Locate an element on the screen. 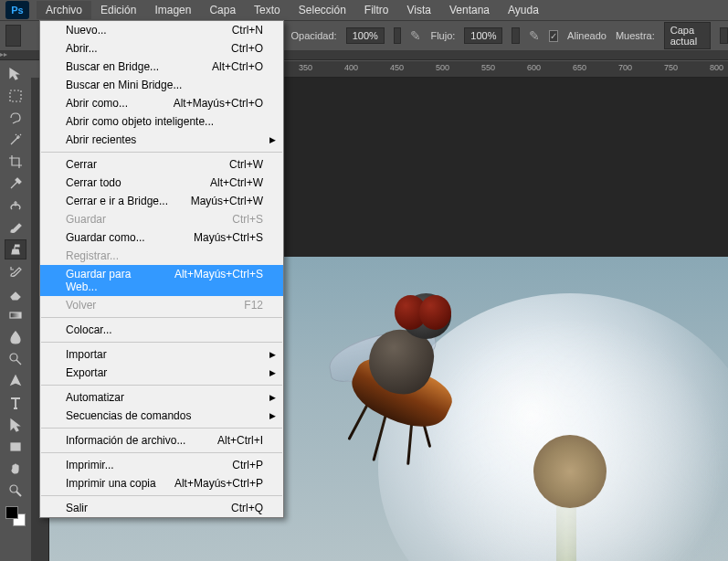  brush-tool is located at coordinates (16, 228).